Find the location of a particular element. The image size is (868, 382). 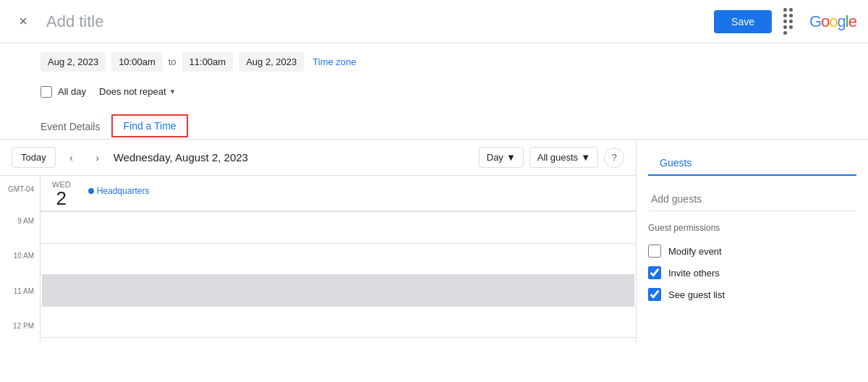

next-arrow: › is located at coordinates (98, 158).